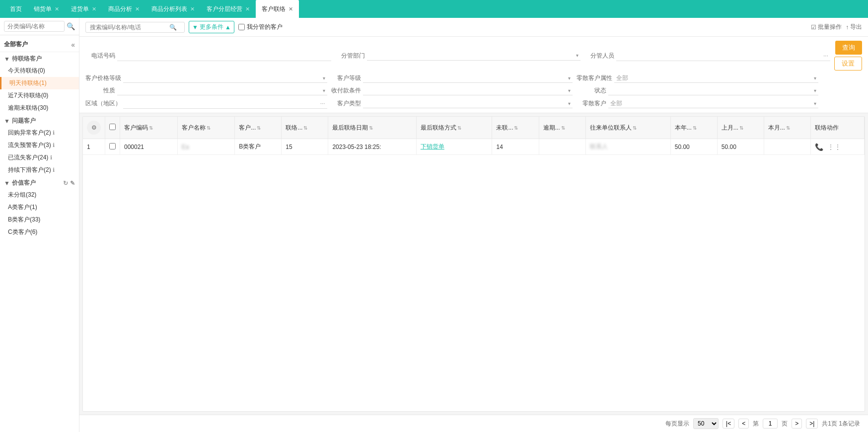 The image size is (868, 432). I want to click on close-icon-3: ✕, so click(193, 9).